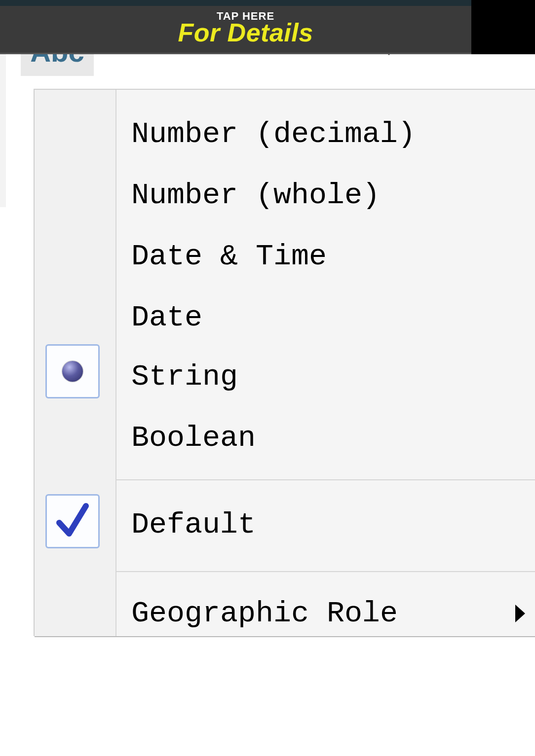 The width and height of the screenshot is (535, 756). Describe the element at coordinates (3, 131) in the screenshot. I see `left-grey-strip` at that location.